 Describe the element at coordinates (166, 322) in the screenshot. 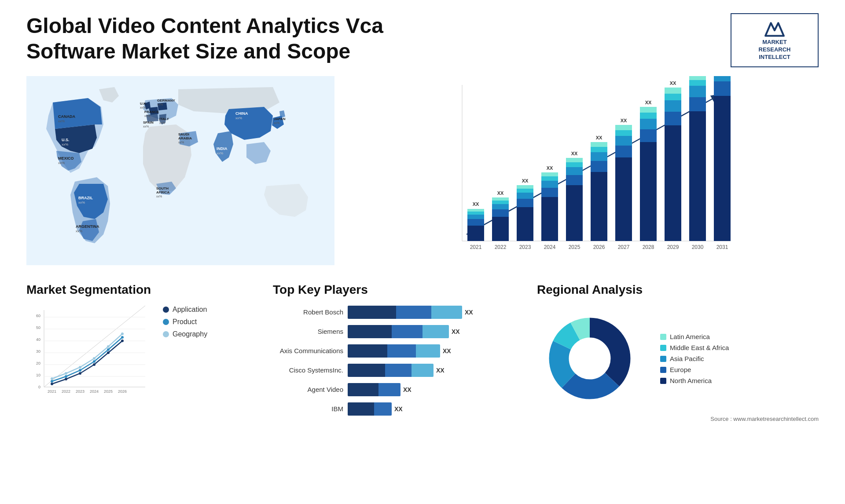

I see `legend-dot-product` at that location.